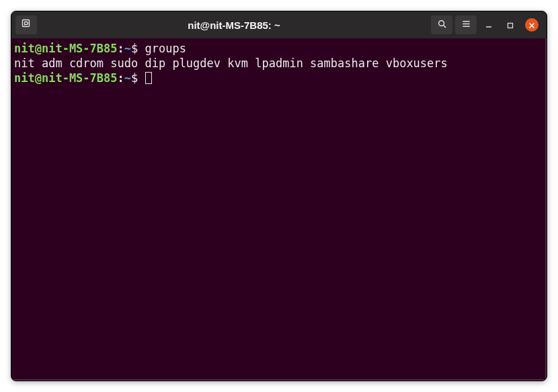 This screenshot has height=392, width=558. I want to click on terminal-line: nit@nit-MS-7B85:~$ groups, so click(278, 48).